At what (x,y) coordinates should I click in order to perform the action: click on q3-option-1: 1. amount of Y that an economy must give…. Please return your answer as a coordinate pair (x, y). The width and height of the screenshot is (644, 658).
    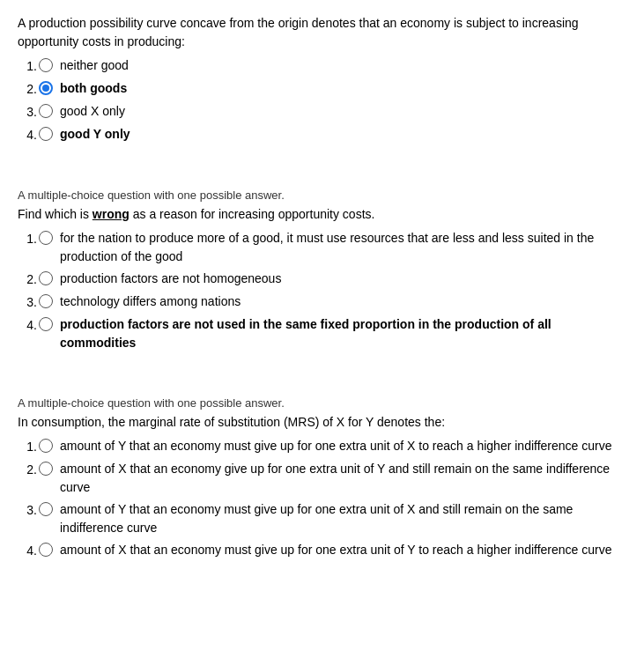
    Looking at the image, I should click on (322, 447).